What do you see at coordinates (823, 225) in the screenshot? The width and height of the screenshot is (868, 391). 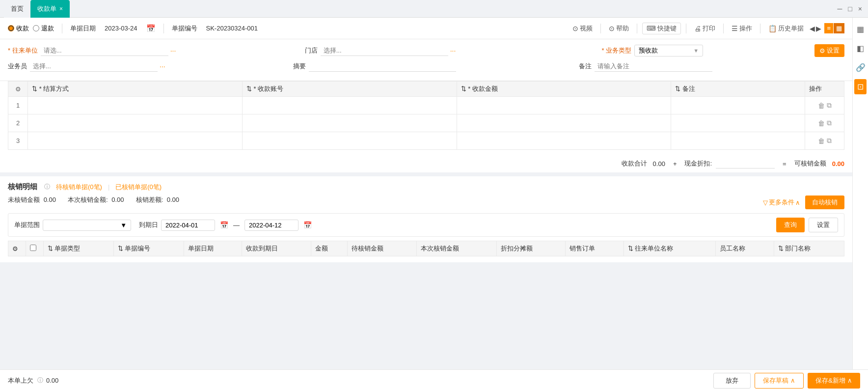 I see `filter-settings-btn: 设置` at bounding box center [823, 225].